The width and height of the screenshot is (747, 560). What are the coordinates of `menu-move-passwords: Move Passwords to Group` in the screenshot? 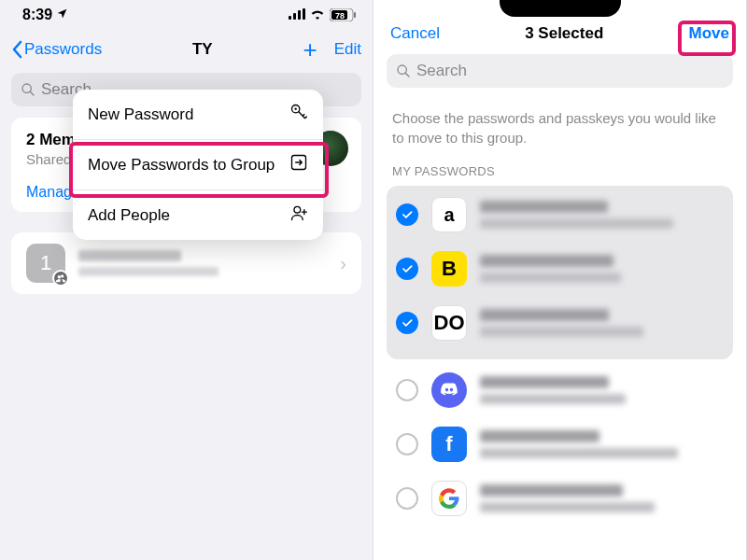 It's located at (198, 165).